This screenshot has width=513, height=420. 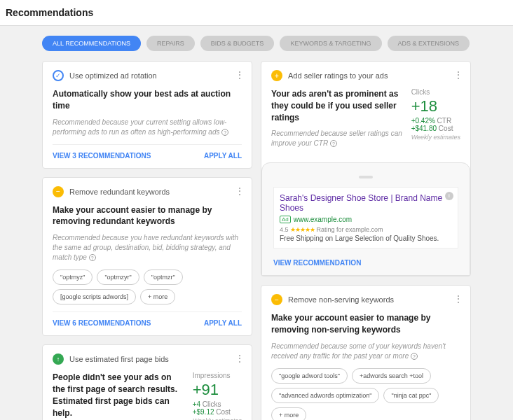 What do you see at coordinates (238, 43) in the screenshot?
I see `tab-bids: BIDS & BUDGETS` at bounding box center [238, 43].